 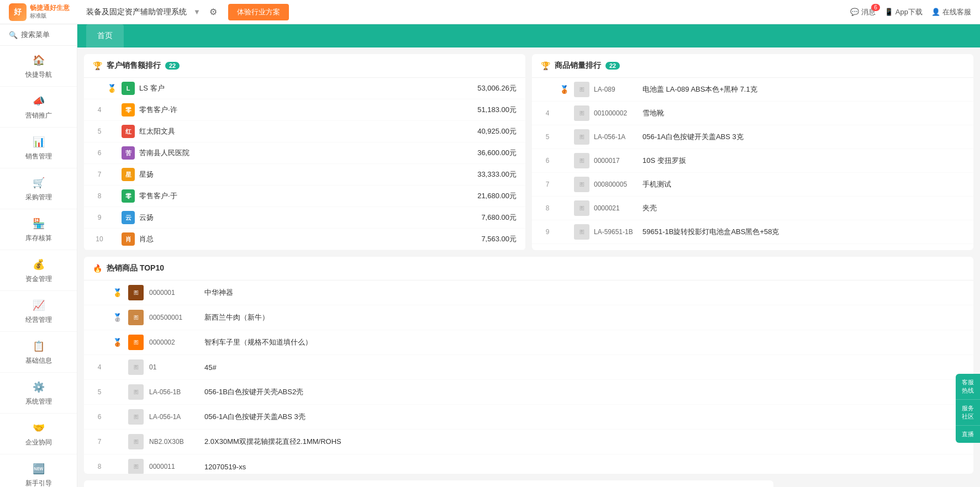 What do you see at coordinates (39, 387) in the screenshot?
I see `system-icon: ⚙️` at bounding box center [39, 387].